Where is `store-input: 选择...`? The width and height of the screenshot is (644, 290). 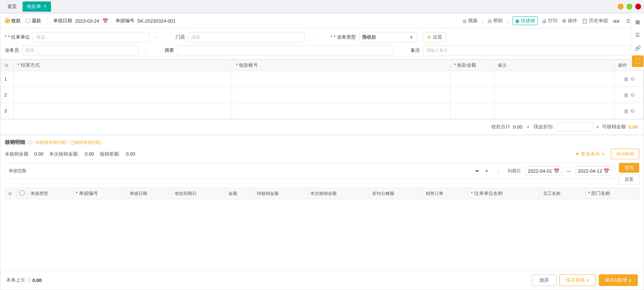 store-input: 选择... is located at coordinates (246, 37).